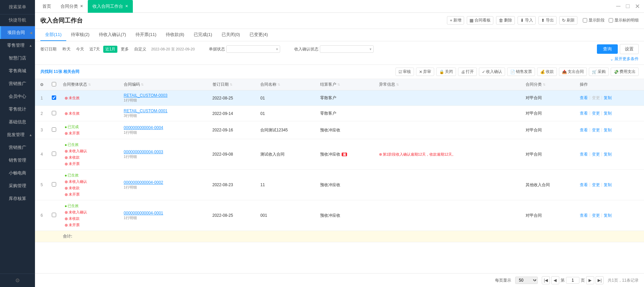 This screenshot has width=644, height=287. I want to click on export-button: ⬆ 导出, so click(547, 20).